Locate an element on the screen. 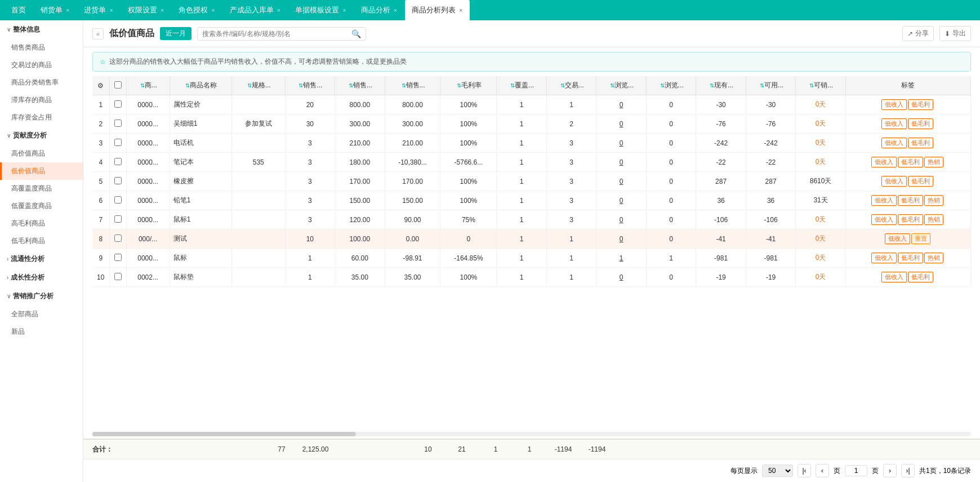 The height and width of the screenshot is (482, 980). select-all-checkbox is located at coordinates (118, 85).